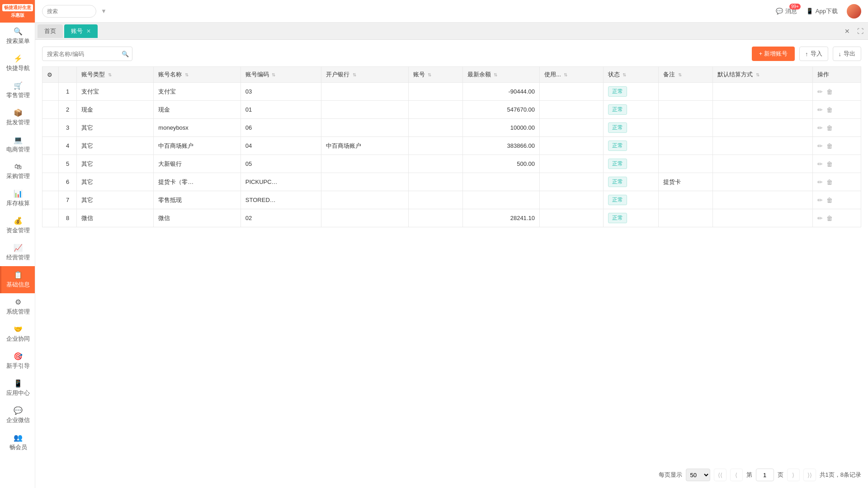 Image resolution: width=868 pixels, height=488 pixels. I want to click on tab-account-close-icon: ✕, so click(89, 31).